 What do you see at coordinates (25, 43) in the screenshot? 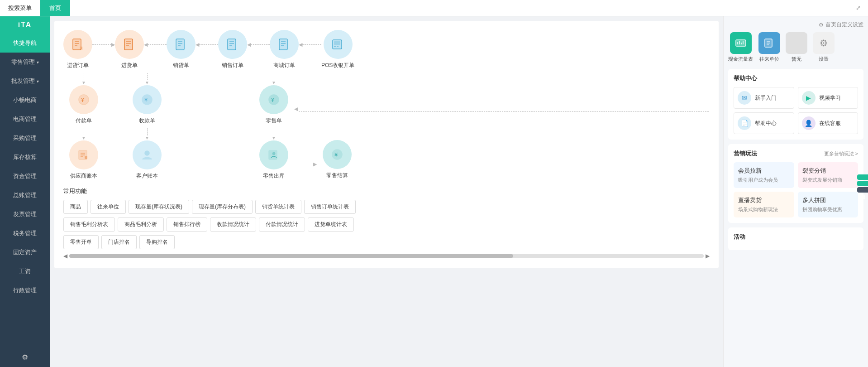
I see `sidebar-item-quick-nav: 快捷导航` at bounding box center [25, 43].